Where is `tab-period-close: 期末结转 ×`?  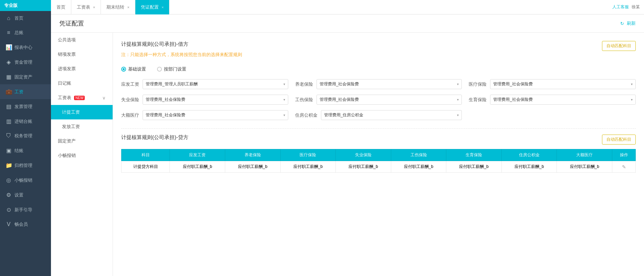 tab-period-close: 期末结转 × is located at coordinates (118, 7).